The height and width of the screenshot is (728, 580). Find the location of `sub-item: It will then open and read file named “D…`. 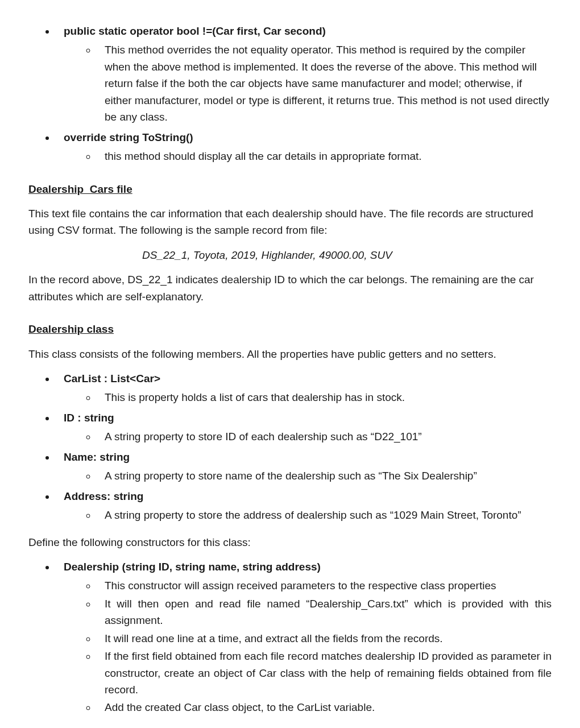

sub-item: It will then open and read file named “D… is located at coordinates (324, 612).